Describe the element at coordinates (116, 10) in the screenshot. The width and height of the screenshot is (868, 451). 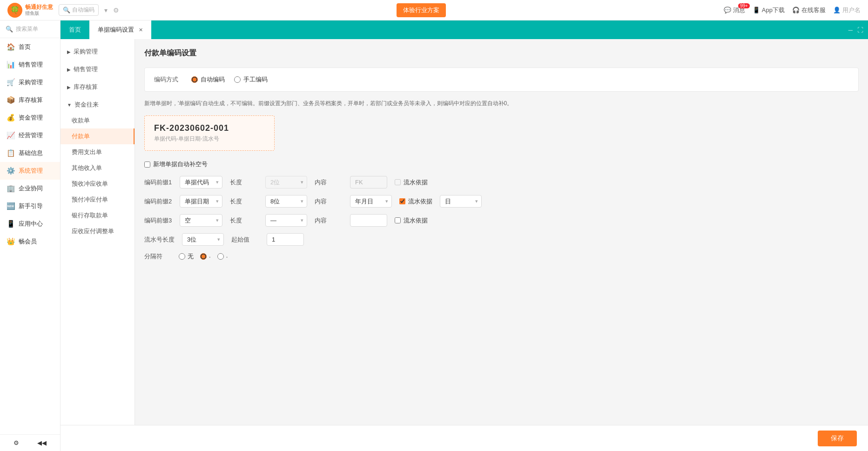
I see `settings-icon: ⚙` at that location.